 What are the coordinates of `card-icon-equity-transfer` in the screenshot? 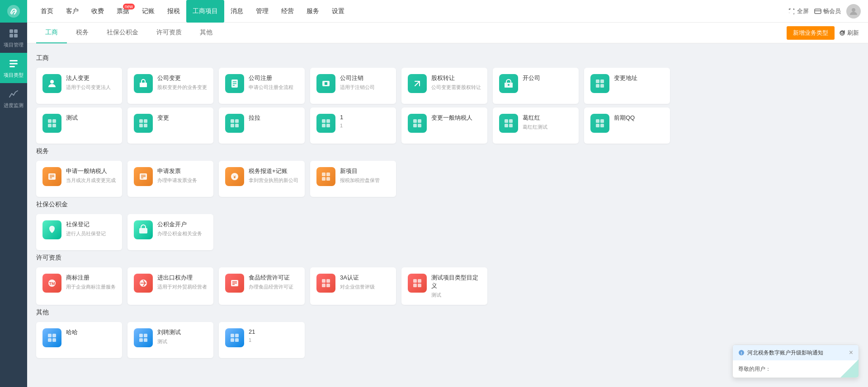 It's located at (417, 84).